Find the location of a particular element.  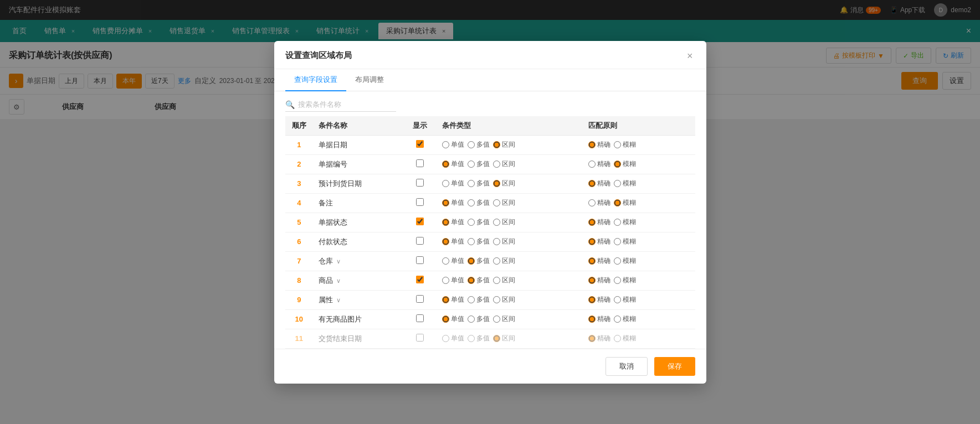

fields-table: 顺序 条件名称 显示 条件类型 匹配原则 1单据日期单值多值区间精确模糊2单据编… is located at coordinates (490, 118).